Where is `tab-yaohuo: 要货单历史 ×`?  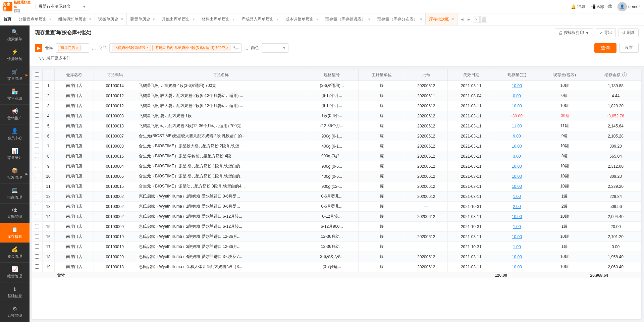
tab-yaohuo: 要货单历史 × is located at coordinates (143, 19).